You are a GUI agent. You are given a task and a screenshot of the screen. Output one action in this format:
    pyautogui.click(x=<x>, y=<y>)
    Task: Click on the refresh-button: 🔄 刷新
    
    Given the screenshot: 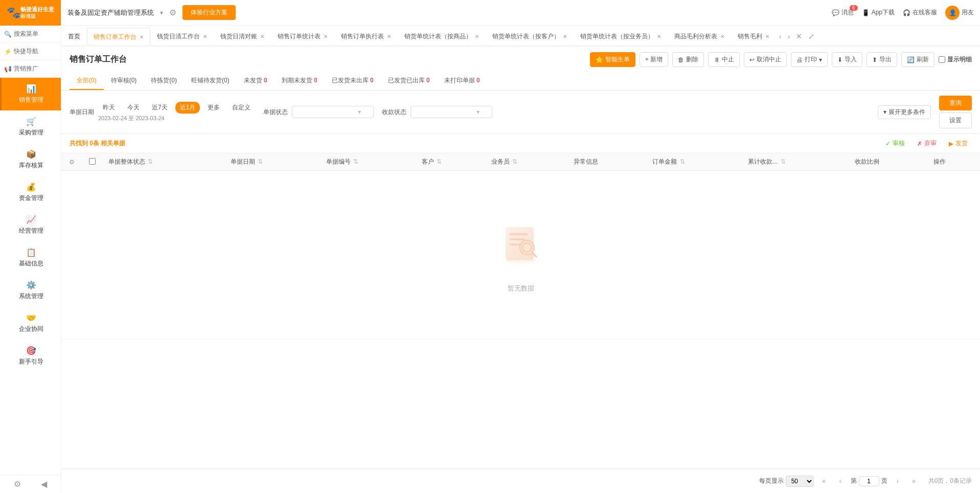 What is the action you would take?
    pyautogui.click(x=918, y=59)
    